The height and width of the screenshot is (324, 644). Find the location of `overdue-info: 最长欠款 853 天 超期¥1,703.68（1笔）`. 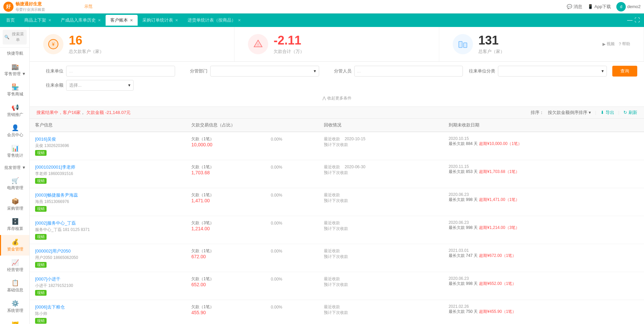

overdue-info: 最长欠款 853 天 超期¥1,703.68（1笔） is located at coordinates (544, 172).